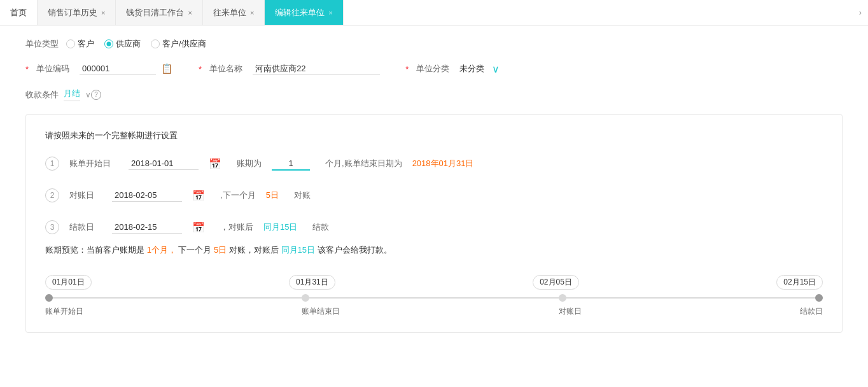 The image size is (868, 387). Describe the element at coordinates (71, 44) in the screenshot. I see `radio-customer-circle` at that location.